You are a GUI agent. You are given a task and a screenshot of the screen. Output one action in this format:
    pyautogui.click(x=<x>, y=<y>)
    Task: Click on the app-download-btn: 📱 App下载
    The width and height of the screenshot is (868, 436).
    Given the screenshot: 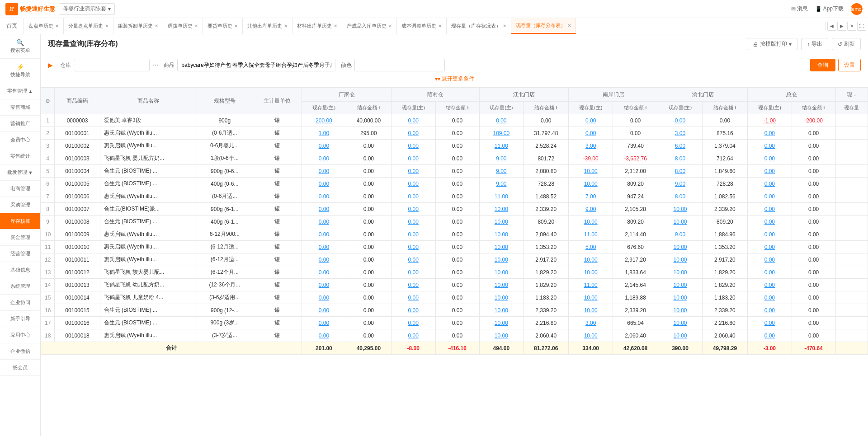 What is the action you would take?
    pyautogui.click(x=829, y=9)
    